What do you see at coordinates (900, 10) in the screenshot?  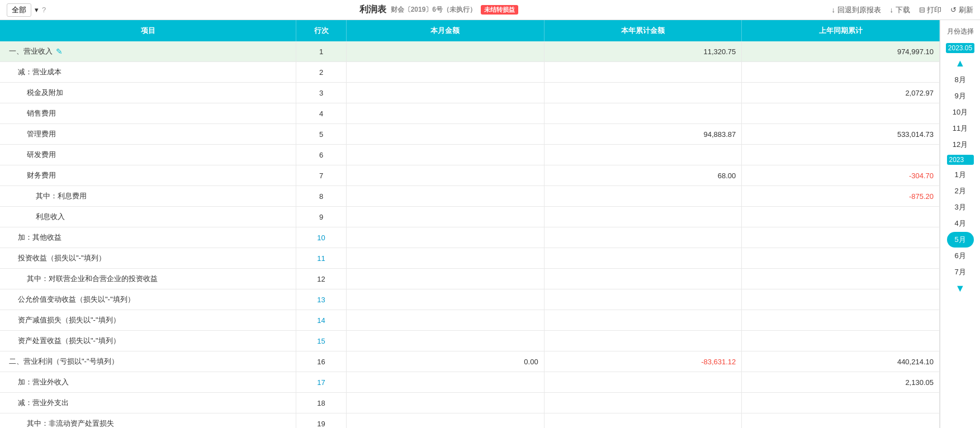 I see `download-button: ↓ 下载` at bounding box center [900, 10].